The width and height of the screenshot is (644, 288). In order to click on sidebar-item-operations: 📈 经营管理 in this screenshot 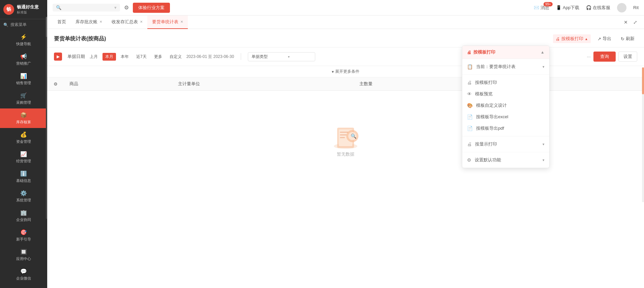, I will do `click(24, 157)`.